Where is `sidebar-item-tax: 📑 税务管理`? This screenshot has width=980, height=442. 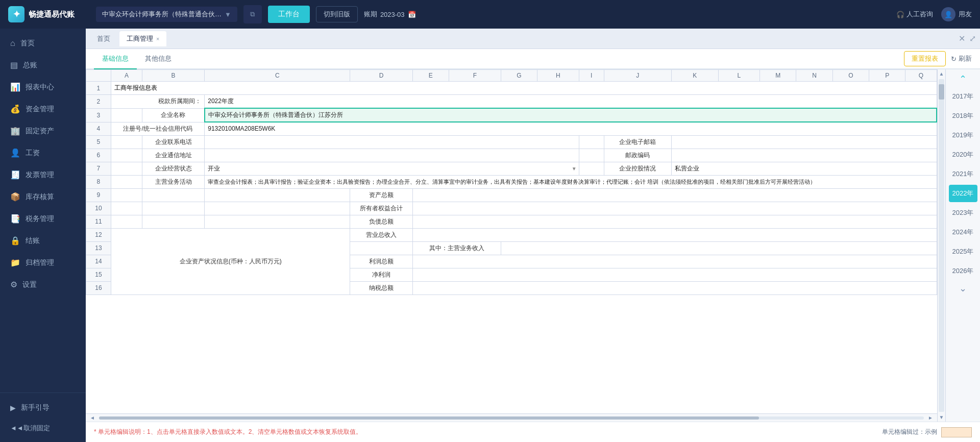
sidebar-item-tax: 📑 税务管理 is located at coordinates (43, 218).